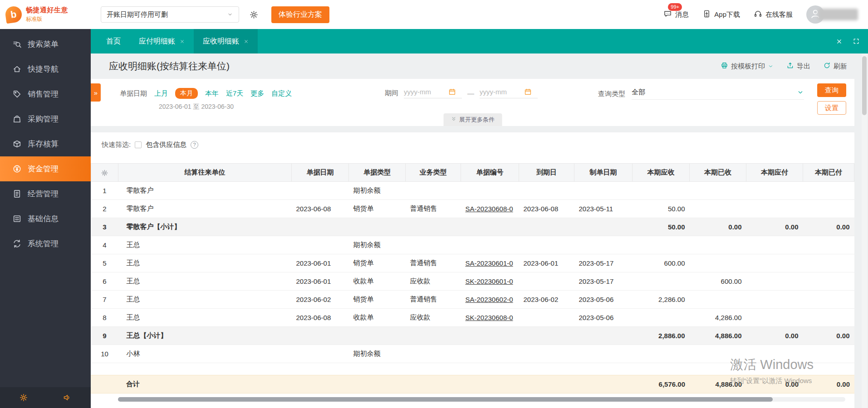 The width and height of the screenshot is (868, 408). Describe the element at coordinates (96, 92) in the screenshot. I see `collapse-filter-button: »` at that location.